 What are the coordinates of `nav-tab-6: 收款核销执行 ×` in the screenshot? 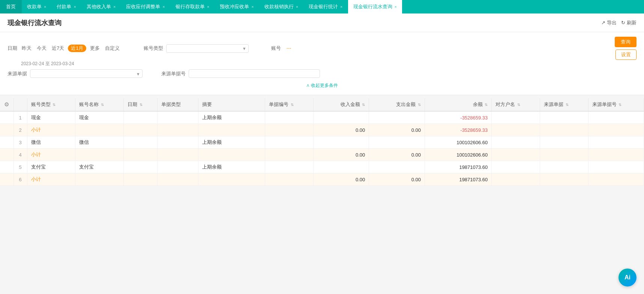 It's located at (281, 7).